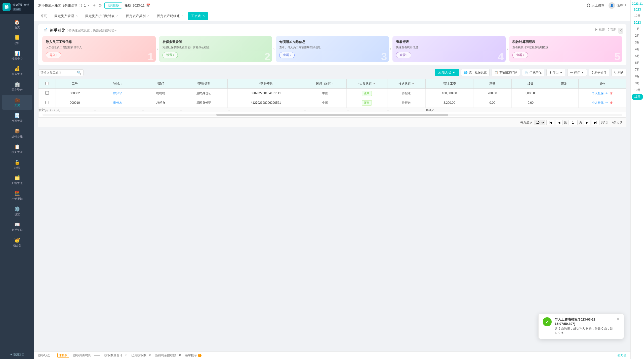 The height and width of the screenshot is (359, 644). I want to click on month-item-4: 2月, so click(637, 36).